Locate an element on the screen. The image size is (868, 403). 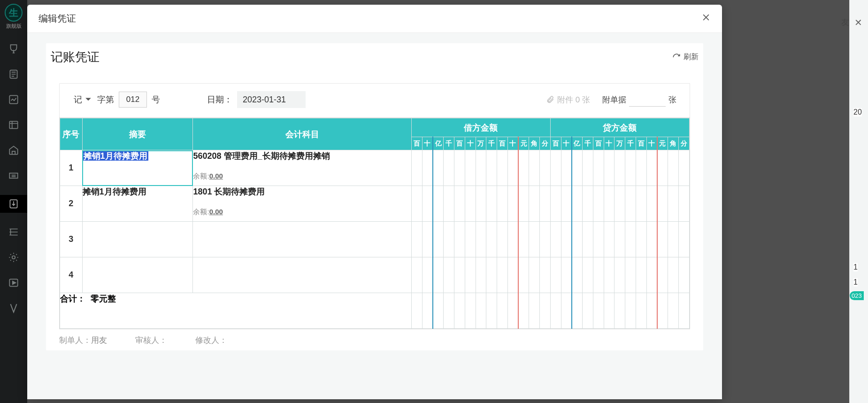
account-cell: 560208 管理费用_长期待摊费用摊销余额:0.00 is located at coordinates (302, 168).